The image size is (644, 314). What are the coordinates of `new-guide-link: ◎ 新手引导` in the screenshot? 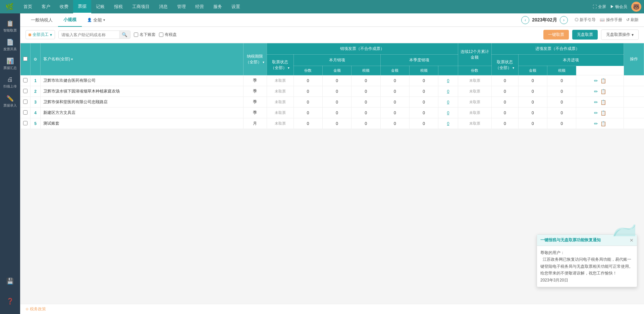 It's located at (585, 20).